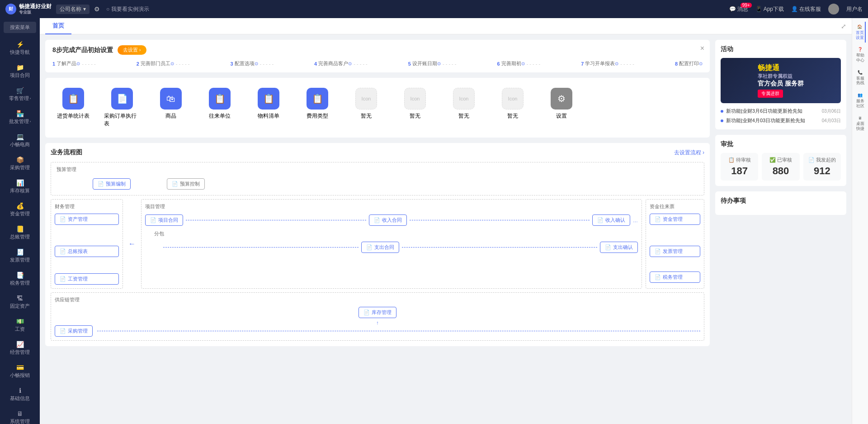 The image size is (868, 424). I want to click on join-group-button: 专属进群, so click(770, 94).